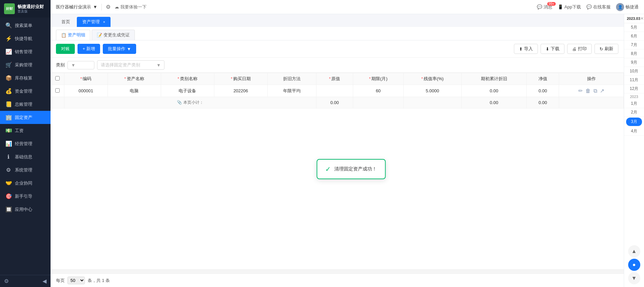  What do you see at coordinates (8, 65) in the screenshot?
I see `sidebar-icon-purchase: 🛒` at bounding box center [8, 65].